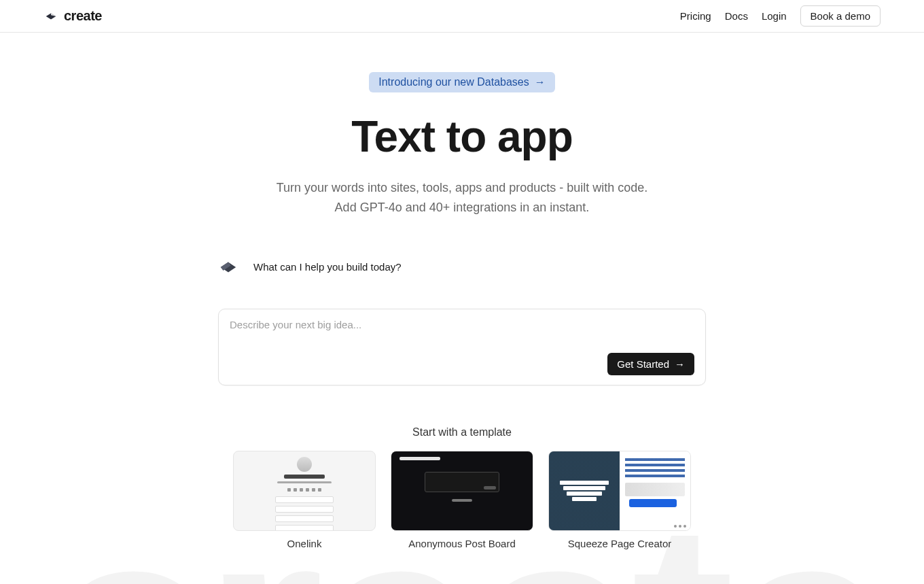  I want to click on nav-pricing: Pricing, so click(696, 16).